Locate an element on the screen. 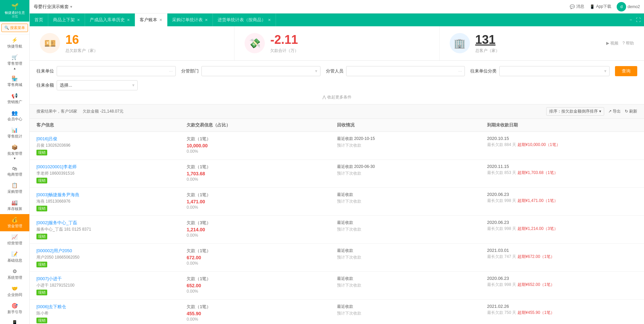 The width and height of the screenshot is (644, 324). unit-category-select: ▾ is located at coordinates (555, 71).